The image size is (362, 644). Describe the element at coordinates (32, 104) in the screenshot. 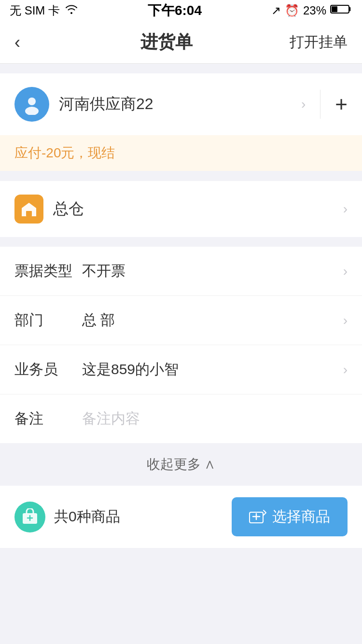

I see `supplier-avatar` at that location.